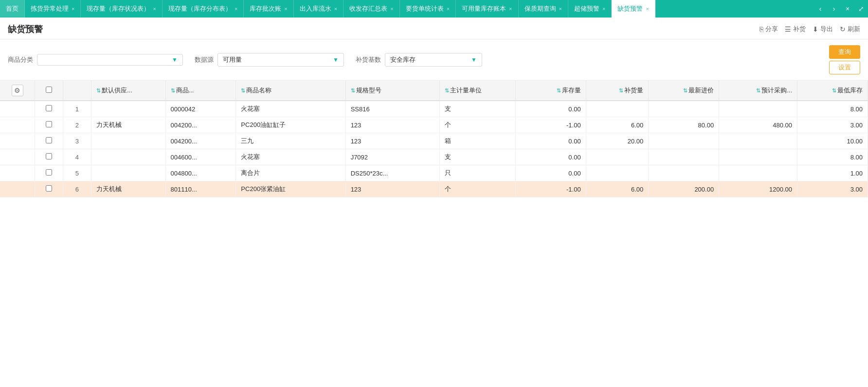 This screenshot has height=387, width=868. I want to click on datasource-select-value: 可用量, so click(233, 60).